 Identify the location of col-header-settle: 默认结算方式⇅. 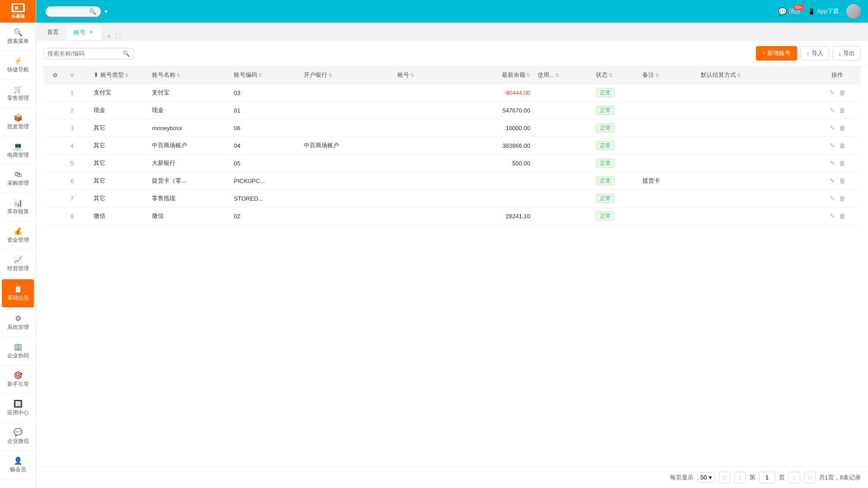
(755, 75).